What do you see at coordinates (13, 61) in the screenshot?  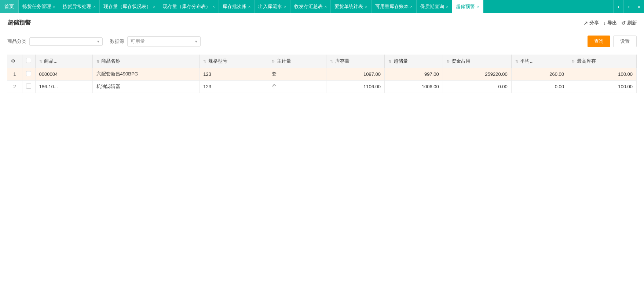 I see `gear-icon: ⚙` at bounding box center [13, 61].